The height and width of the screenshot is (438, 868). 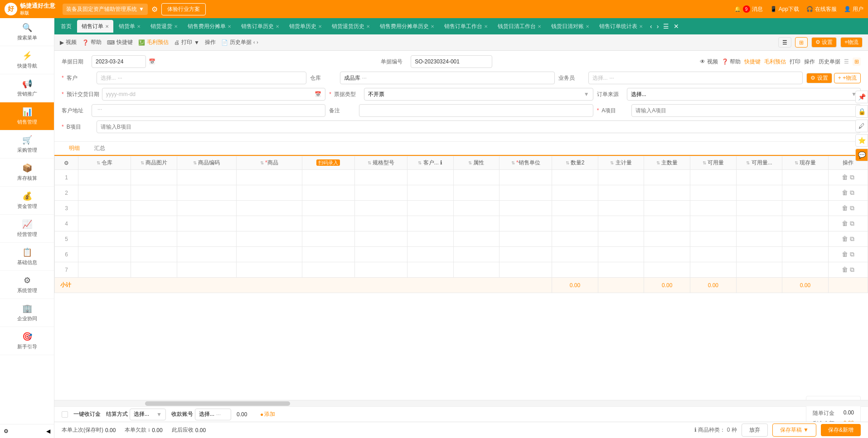 What do you see at coordinates (862, 140) in the screenshot?
I see `float-btn-4: ⭐` at bounding box center [862, 140].